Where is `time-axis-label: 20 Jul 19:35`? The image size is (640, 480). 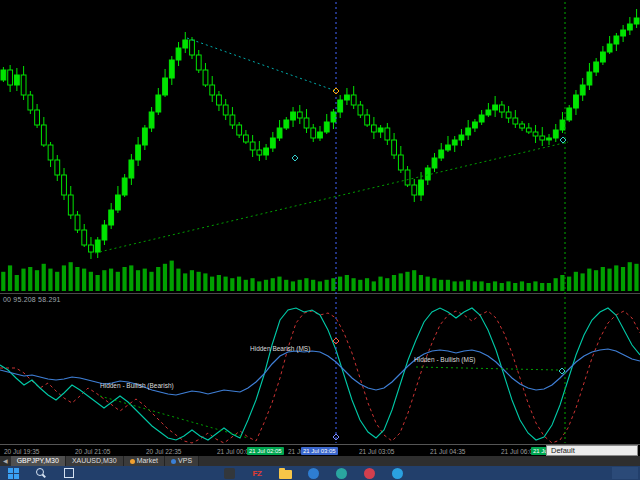 time-axis-label: 20 Jul 19:35 is located at coordinates (22, 452).